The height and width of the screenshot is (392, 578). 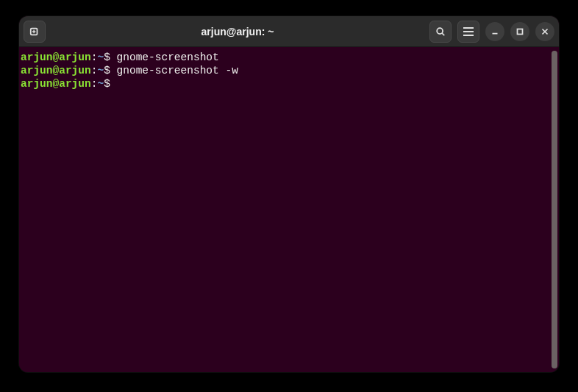 What do you see at coordinates (545, 32) in the screenshot?
I see `close-icon` at bounding box center [545, 32].